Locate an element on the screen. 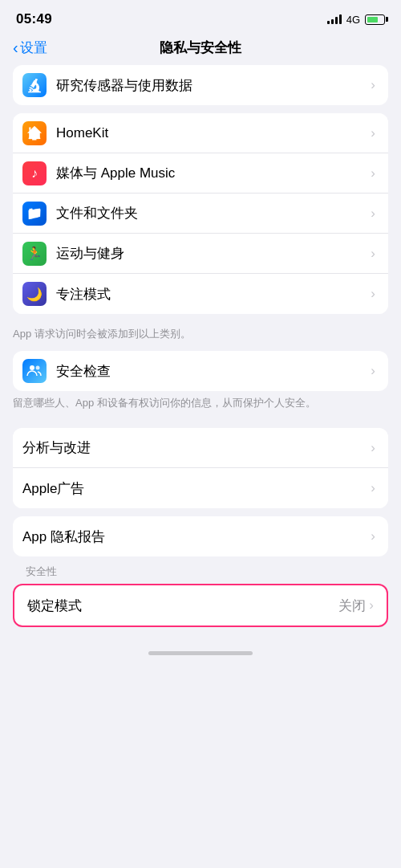  analytics-section: 分析与改进 › Apple广告 › is located at coordinates (200, 468).